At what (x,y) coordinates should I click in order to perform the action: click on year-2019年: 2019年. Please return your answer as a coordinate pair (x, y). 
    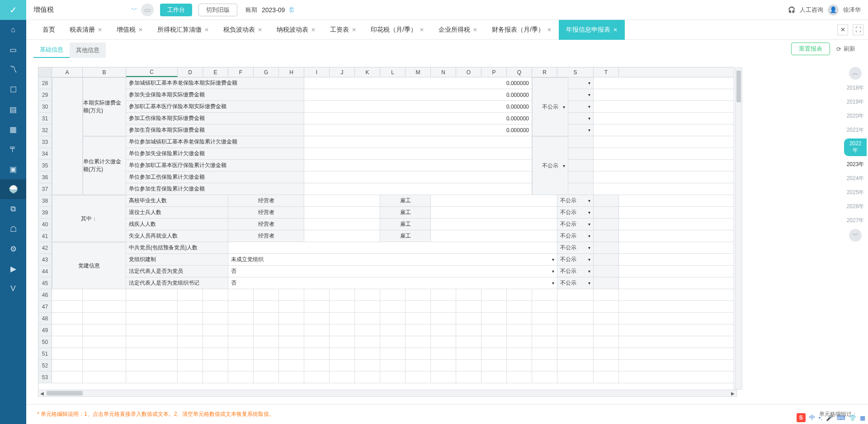
    Looking at the image, I should click on (855, 102).